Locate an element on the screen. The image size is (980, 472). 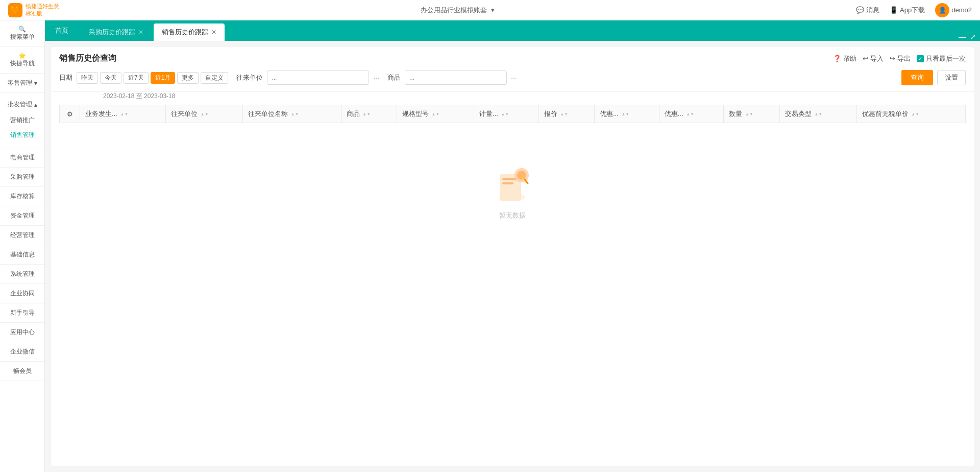
sidebar-item-sales-management: 销售管理 is located at coordinates (22, 135).